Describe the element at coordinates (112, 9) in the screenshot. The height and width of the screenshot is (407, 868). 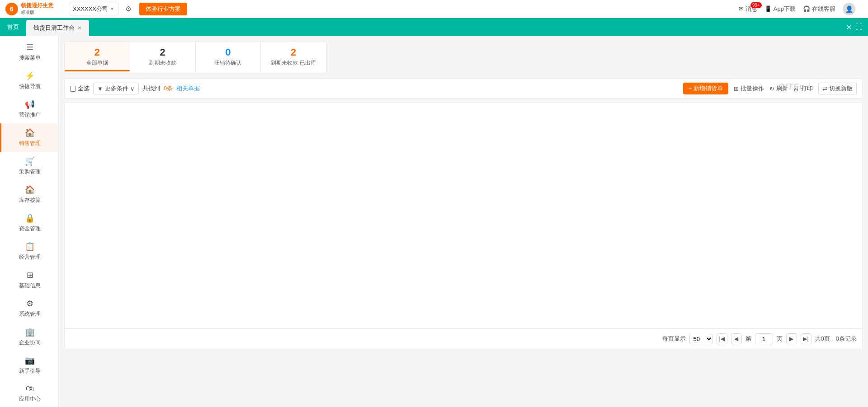
I see `chevron-down-icon: ▼` at that location.